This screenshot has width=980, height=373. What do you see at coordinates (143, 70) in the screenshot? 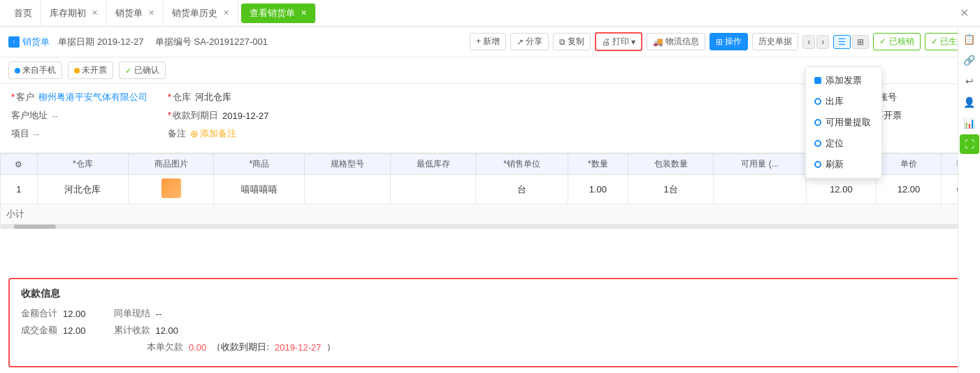
I see `confirm-button: ✓ 已确认` at bounding box center [143, 70].